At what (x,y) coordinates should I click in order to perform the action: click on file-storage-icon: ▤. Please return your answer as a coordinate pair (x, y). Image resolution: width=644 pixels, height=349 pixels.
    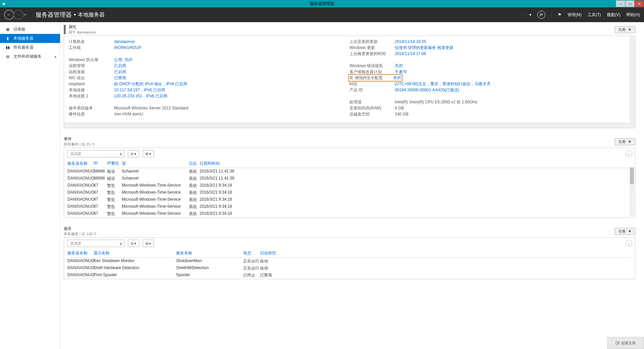
    Looking at the image, I should click on (8, 56).